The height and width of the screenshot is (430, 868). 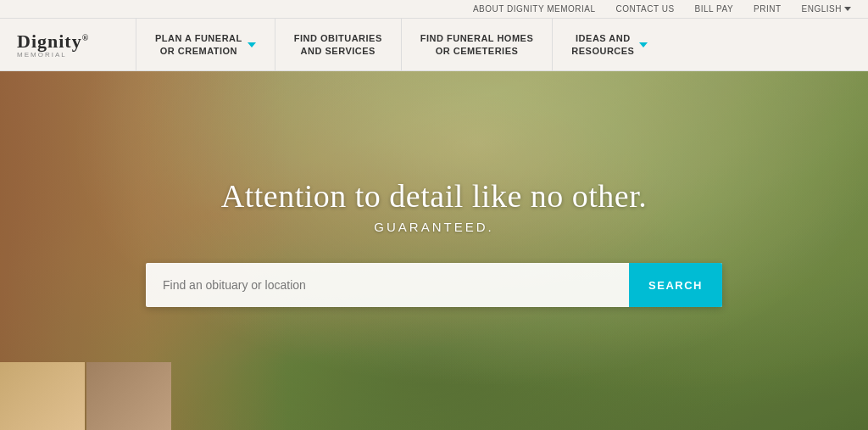 What do you see at coordinates (768, 8) in the screenshot?
I see `print-link: PRINT` at bounding box center [768, 8].